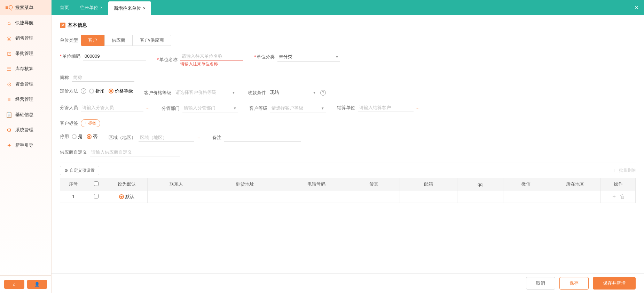 The image size is (644, 293). I want to click on settlement-input, so click(386, 108).